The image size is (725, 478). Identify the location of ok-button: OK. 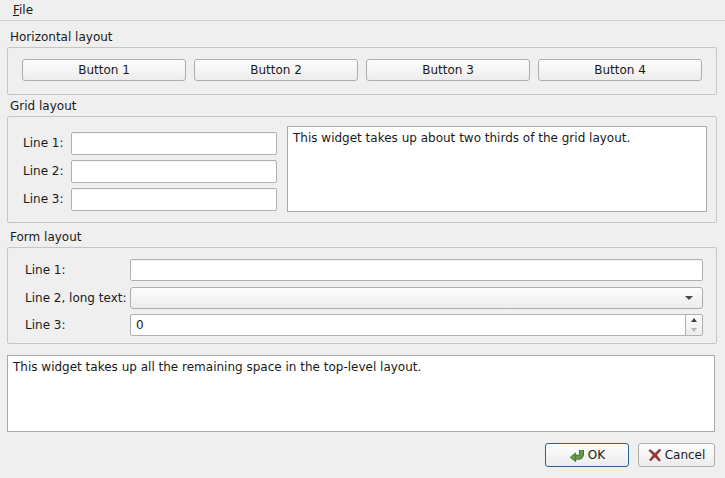
(587, 455).